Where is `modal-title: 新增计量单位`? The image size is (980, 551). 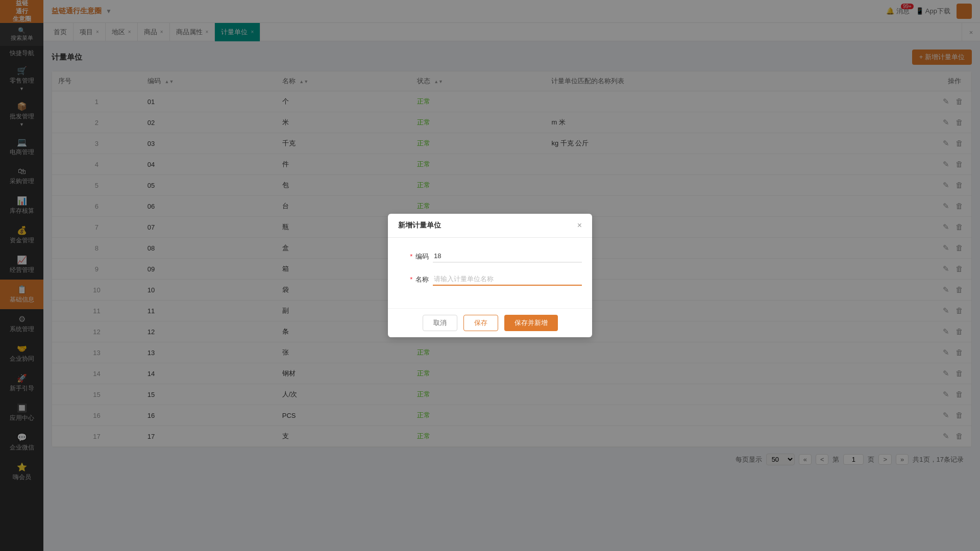
modal-title: 新增计量单位 is located at coordinates (420, 226).